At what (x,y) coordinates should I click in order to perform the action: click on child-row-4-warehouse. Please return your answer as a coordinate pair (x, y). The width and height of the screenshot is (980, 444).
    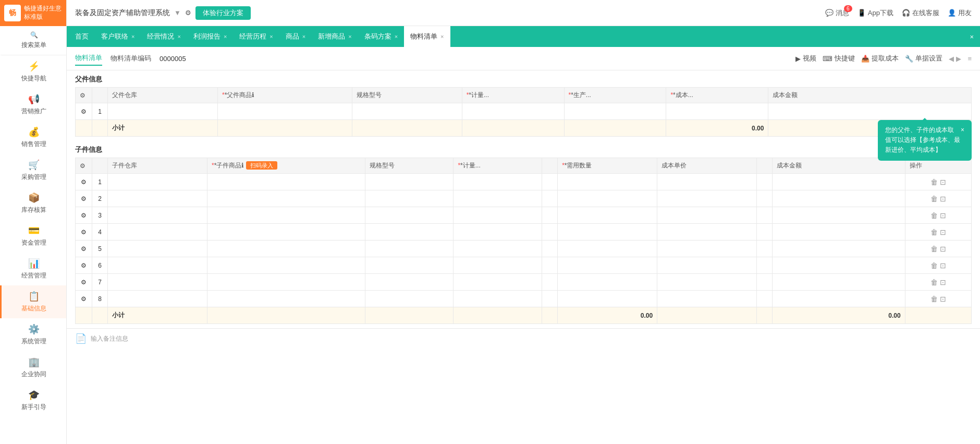
    Looking at the image, I should click on (157, 232).